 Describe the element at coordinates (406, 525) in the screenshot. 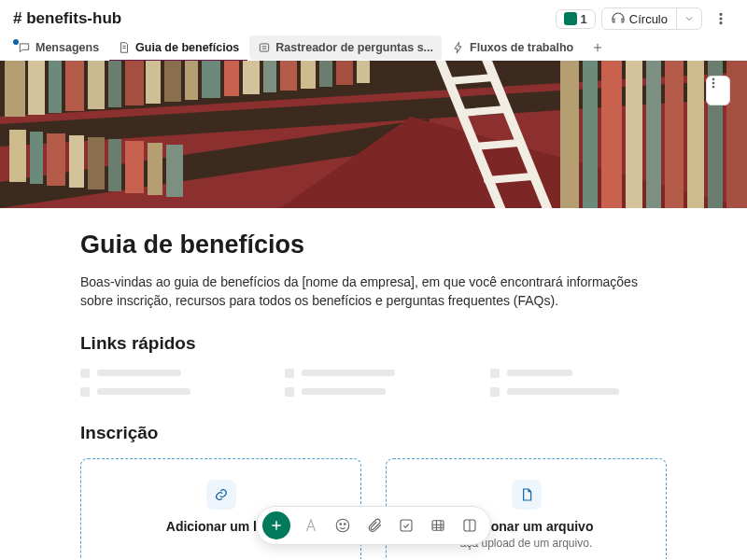

I see `checkbox-icon` at that location.